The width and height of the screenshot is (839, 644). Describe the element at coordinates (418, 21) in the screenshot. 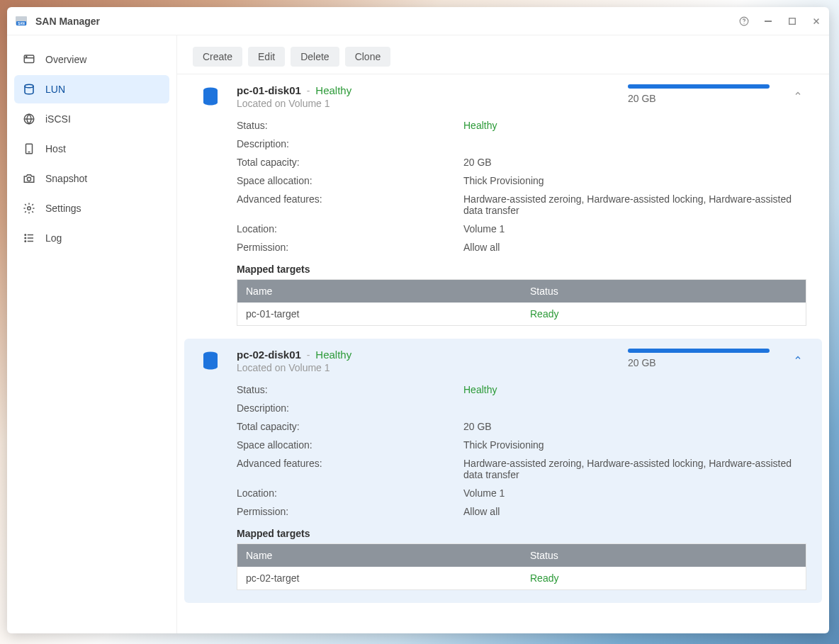

I see `titlebar: SAN SAN Manager` at that location.